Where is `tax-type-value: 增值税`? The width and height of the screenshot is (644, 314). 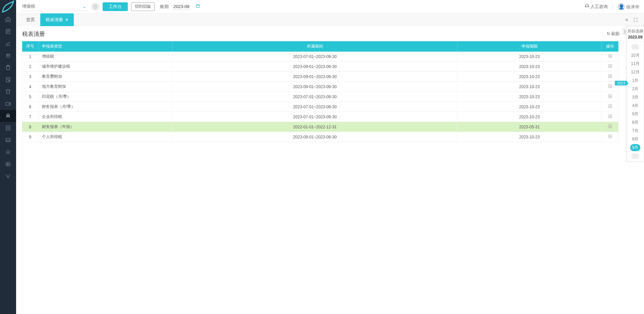 tax-type-value: 增值税 is located at coordinates (29, 6).